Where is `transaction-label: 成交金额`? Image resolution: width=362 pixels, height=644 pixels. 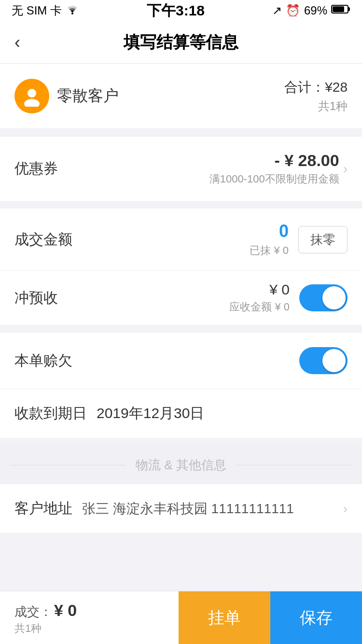 transaction-label: 成交金额 is located at coordinates (43, 239).